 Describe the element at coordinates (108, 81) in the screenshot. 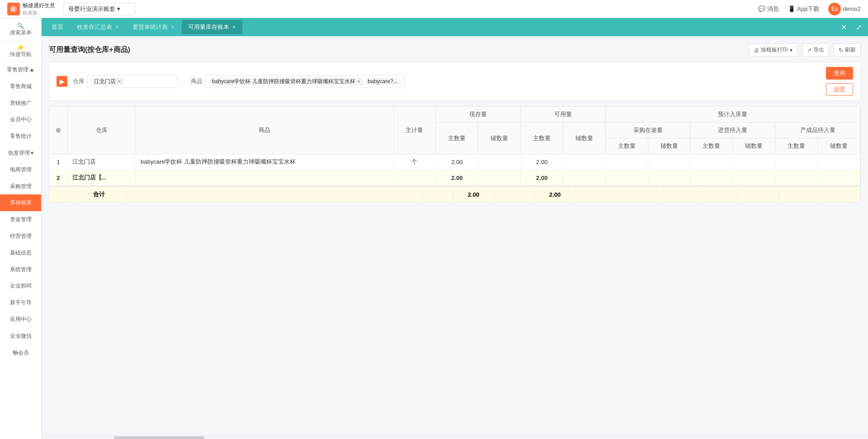

I see `warehouse-tag: 江北门店 ✕` at that location.